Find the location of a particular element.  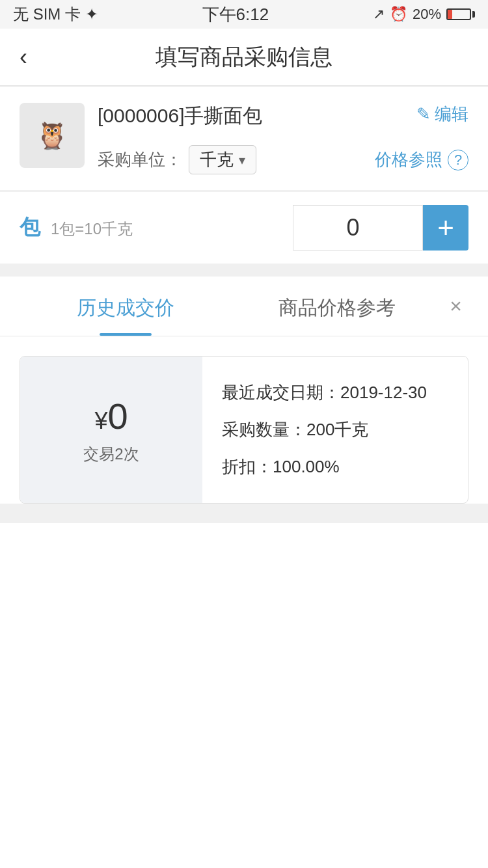

quantity-label: 包 1包=10千克 is located at coordinates (76, 228).